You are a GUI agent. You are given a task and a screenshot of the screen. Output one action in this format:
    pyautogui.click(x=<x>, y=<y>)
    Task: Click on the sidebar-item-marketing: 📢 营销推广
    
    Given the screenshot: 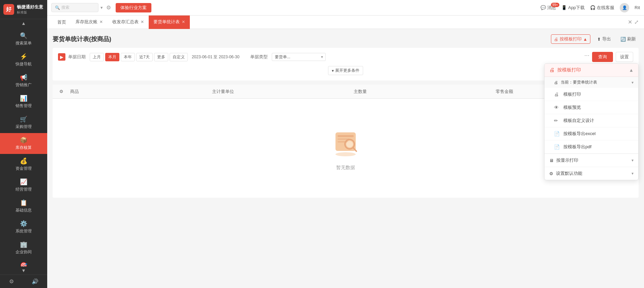 What is the action you would take?
    pyautogui.click(x=24, y=81)
    